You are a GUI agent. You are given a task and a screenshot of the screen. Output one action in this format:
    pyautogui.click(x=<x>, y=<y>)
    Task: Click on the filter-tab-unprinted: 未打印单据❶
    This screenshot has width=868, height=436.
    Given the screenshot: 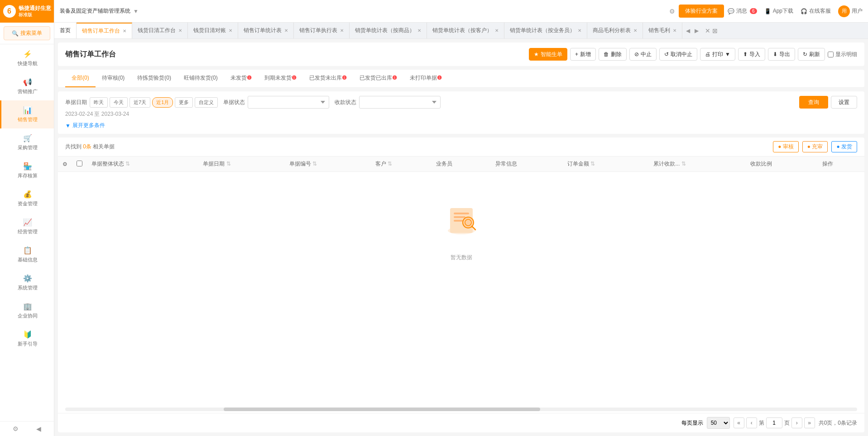 What is the action you would take?
    pyautogui.click(x=426, y=79)
    